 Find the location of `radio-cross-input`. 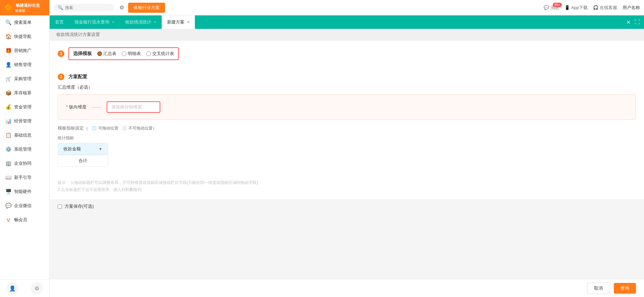

radio-cross-input is located at coordinates (149, 54).